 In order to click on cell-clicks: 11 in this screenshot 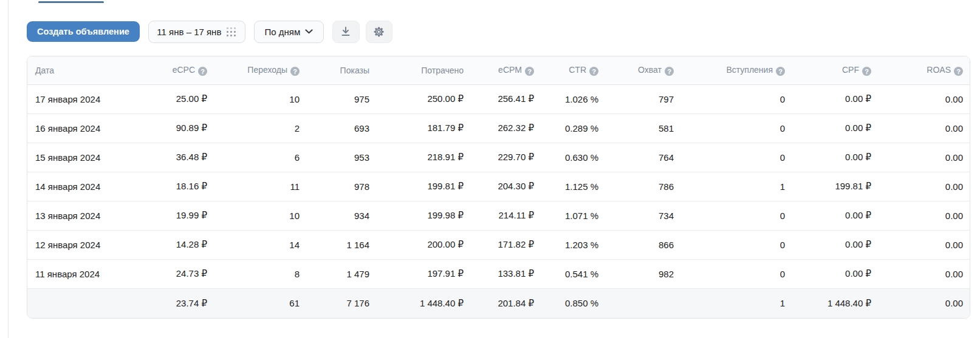, I will do `click(256, 186)`.